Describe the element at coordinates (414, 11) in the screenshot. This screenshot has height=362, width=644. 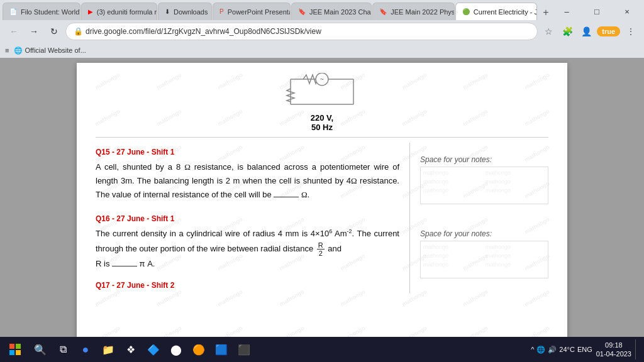
I see `tab-jee2022: 🔖 JEE Main 2022 Physic ×` at that location.